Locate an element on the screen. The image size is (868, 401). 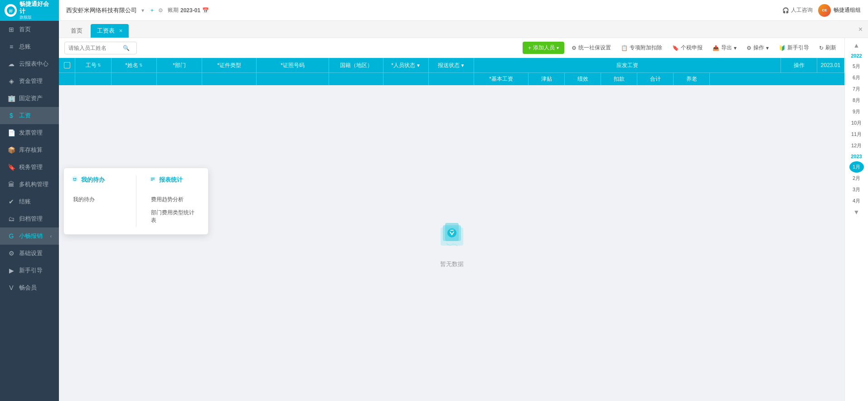
month-2022-11: 11月 is located at coordinates (857, 134).